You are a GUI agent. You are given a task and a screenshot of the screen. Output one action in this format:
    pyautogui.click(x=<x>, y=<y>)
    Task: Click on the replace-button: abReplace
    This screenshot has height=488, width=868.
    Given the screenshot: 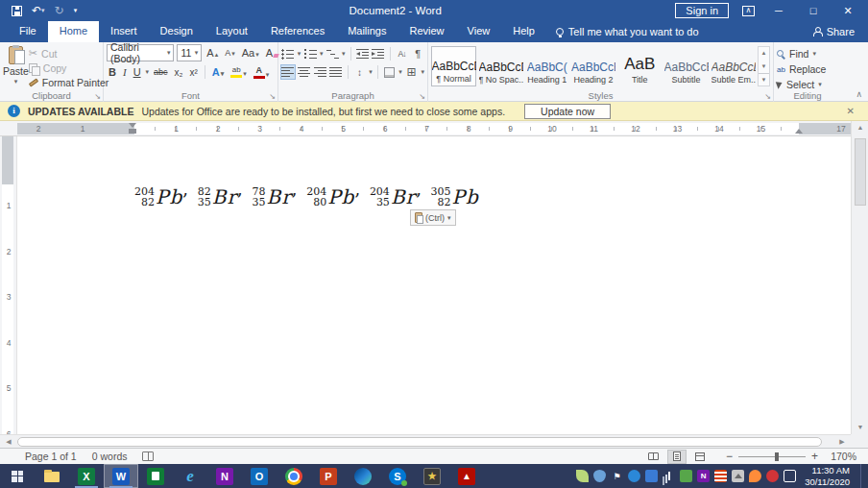 What is the action you would take?
    pyautogui.click(x=808, y=69)
    